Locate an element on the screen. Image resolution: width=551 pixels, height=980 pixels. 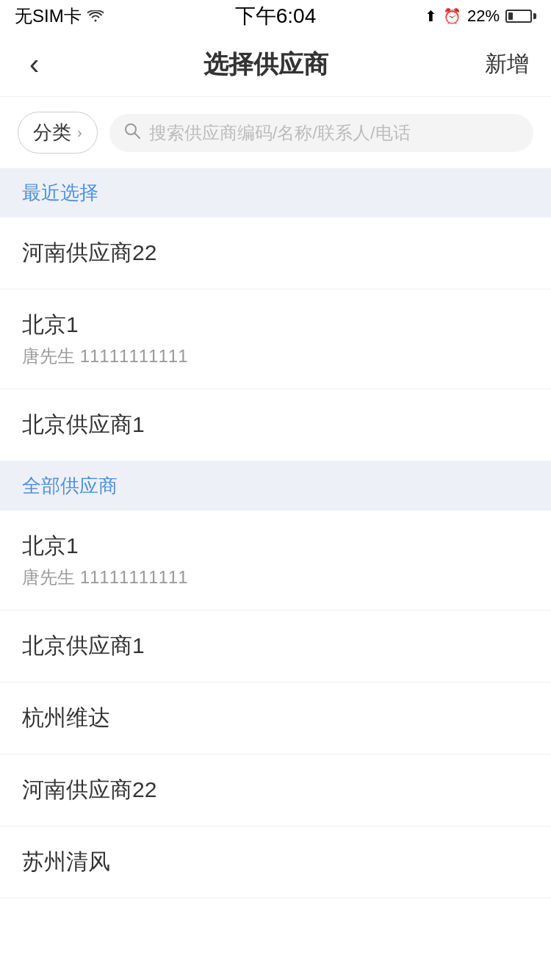
page-title: 选择供应商 is located at coordinates (266, 65).